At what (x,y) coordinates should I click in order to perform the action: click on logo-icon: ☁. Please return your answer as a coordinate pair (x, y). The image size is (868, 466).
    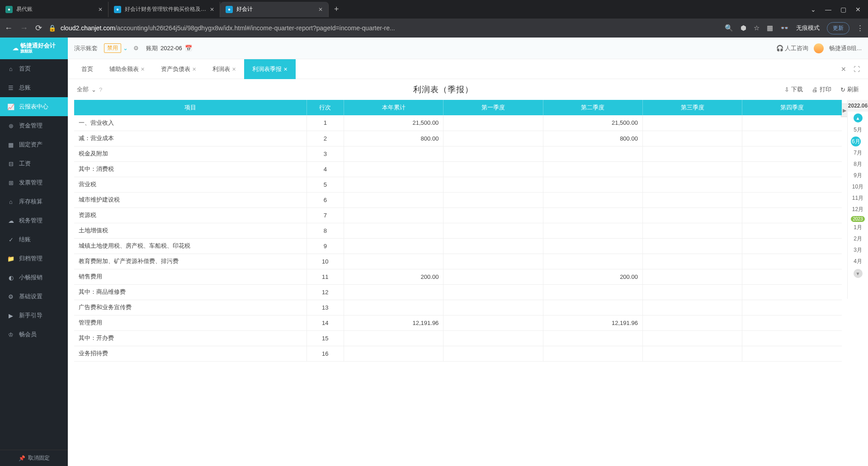
    Looking at the image, I should click on (15, 48).